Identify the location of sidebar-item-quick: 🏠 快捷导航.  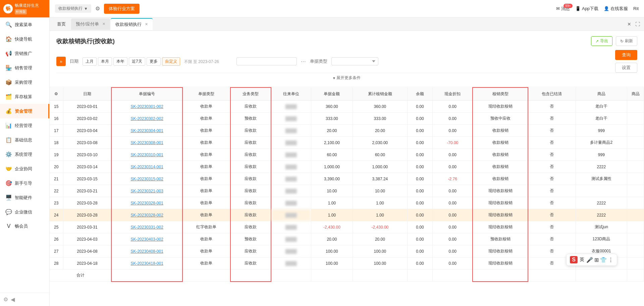
(25, 39).